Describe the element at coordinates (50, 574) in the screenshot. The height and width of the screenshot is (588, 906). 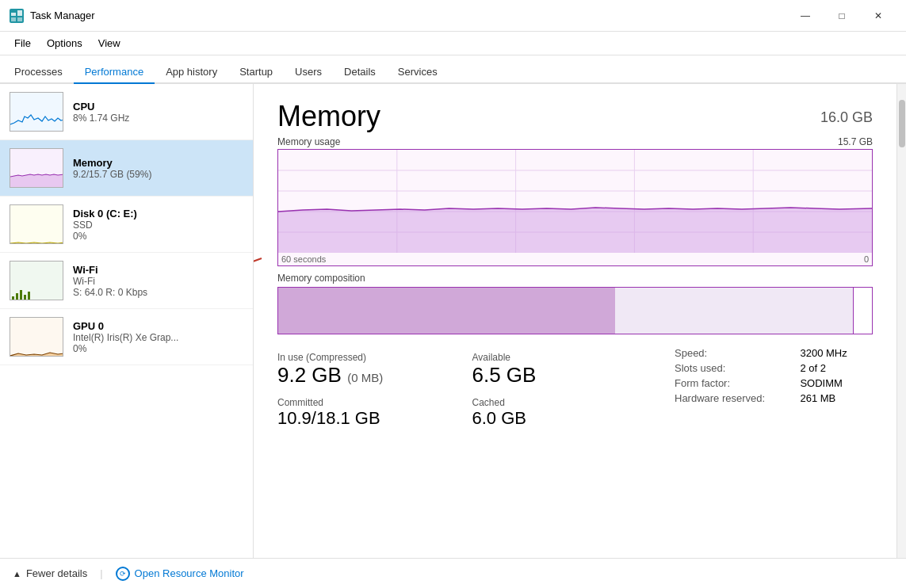
I see `fewer-details-button: ▲ Fewer details` at that location.